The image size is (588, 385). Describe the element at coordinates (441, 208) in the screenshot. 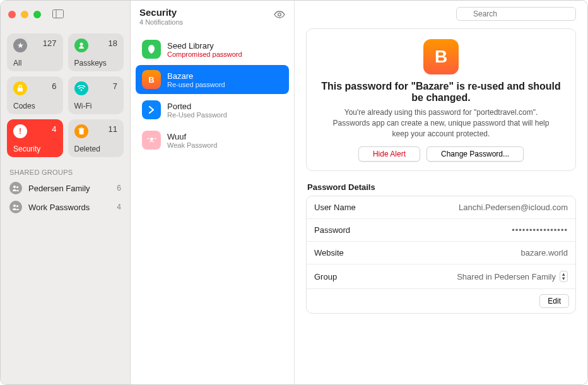

I see `detail-row-username: User Name Lanchi.Pedersen@icloud.com` at that location.